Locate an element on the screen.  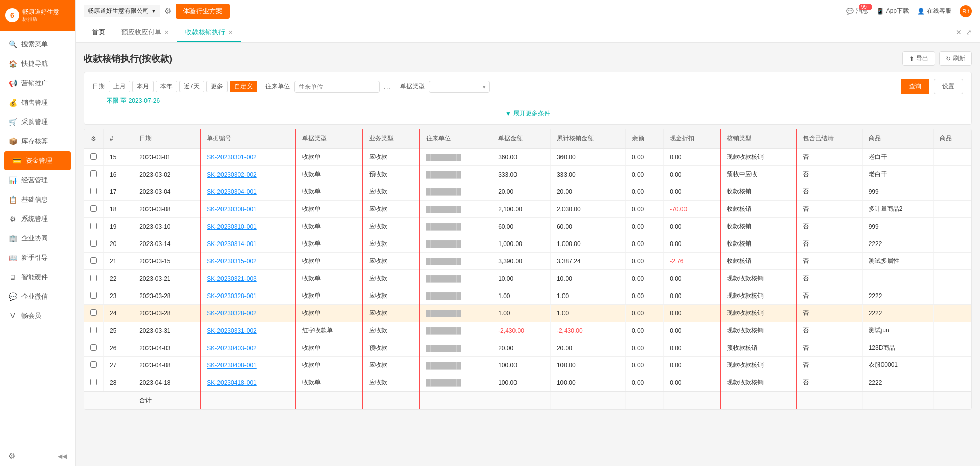
message-button: 💬 消息 99+ is located at coordinates (857, 11).